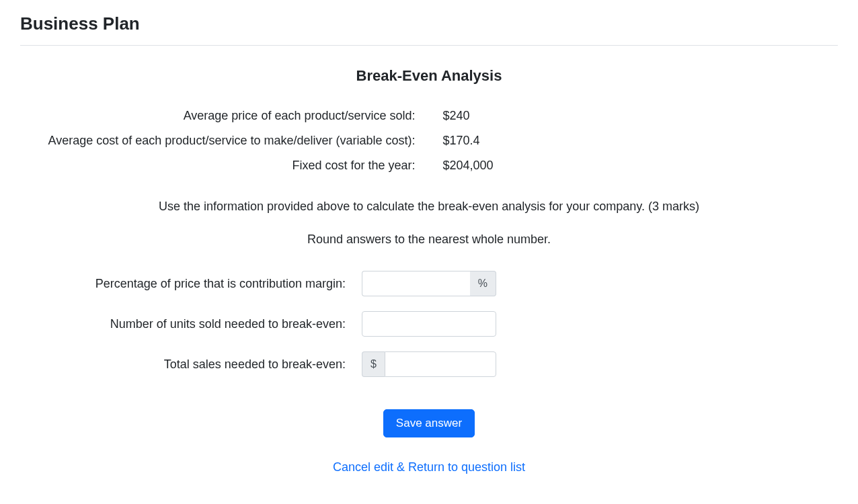 This screenshot has width=858, height=504. What do you see at coordinates (221, 116) in the screenshot?
I see `avg-price-label: Average price of each product/service so…` at bounding box center [221, 116].